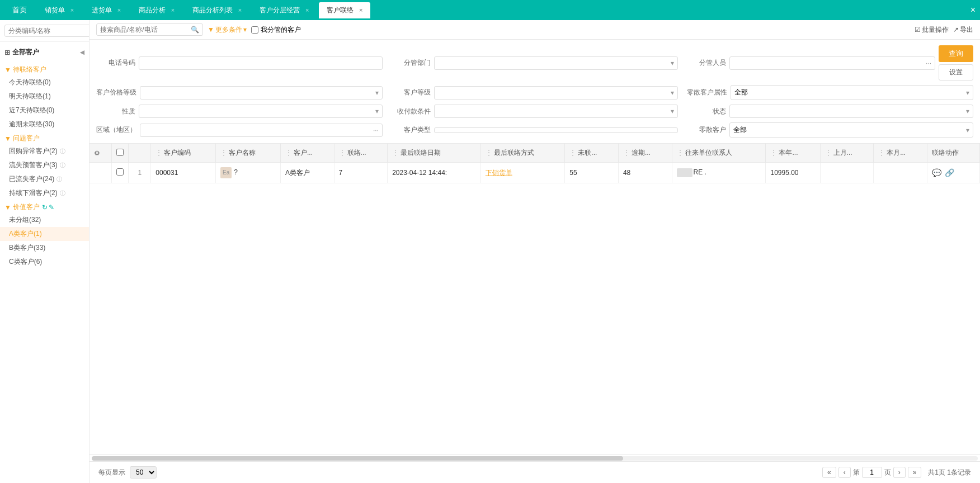 This screenshot has width=980, height=483. I want to click on retail-attr-select: 全部 ▾, so click(852, 93).